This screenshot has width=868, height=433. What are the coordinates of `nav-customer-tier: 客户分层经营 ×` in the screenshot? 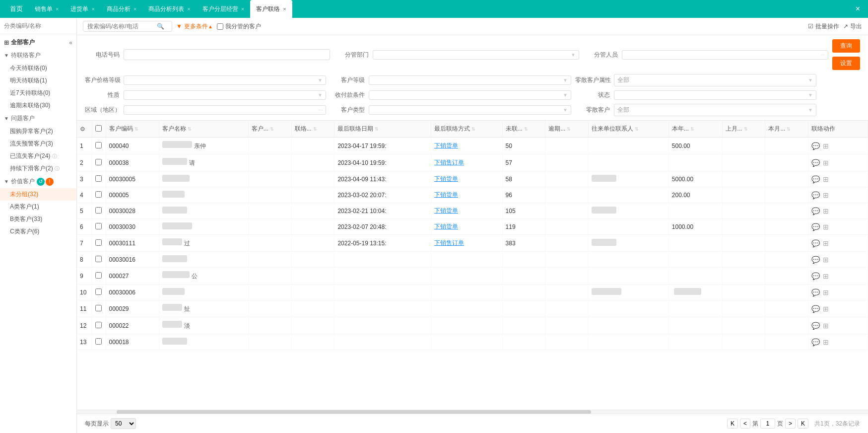 It's located at (223, 9).